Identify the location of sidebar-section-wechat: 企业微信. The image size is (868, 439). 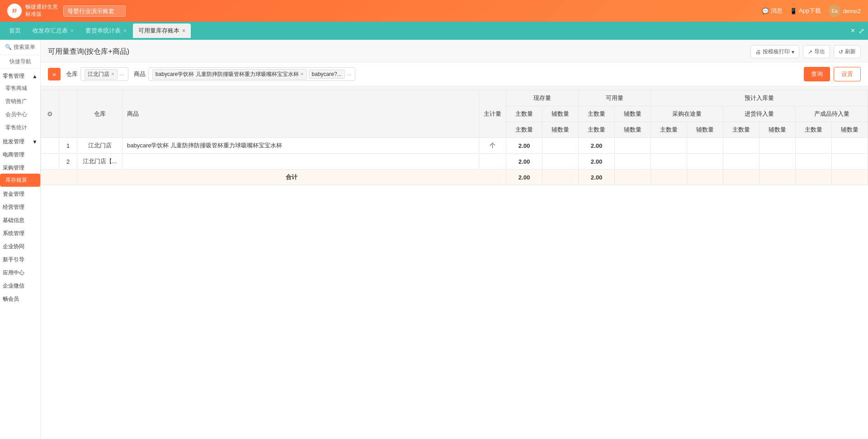
(20, 285).